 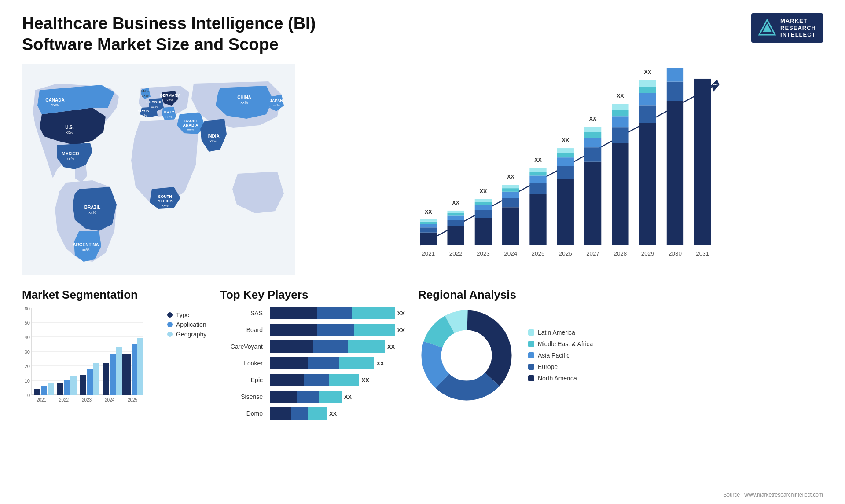 I want to click on player-row-domo: Domo XX, so click(x=312, y=413).